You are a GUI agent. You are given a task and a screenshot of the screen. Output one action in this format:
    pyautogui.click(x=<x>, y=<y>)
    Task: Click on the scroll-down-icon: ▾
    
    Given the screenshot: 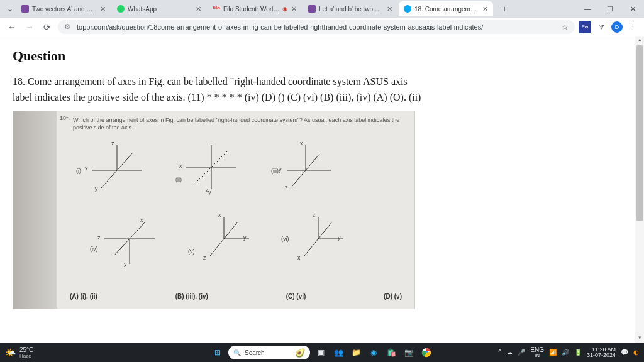 What is the action you would take?
    pyautogui.click(x=640, y=339)
    